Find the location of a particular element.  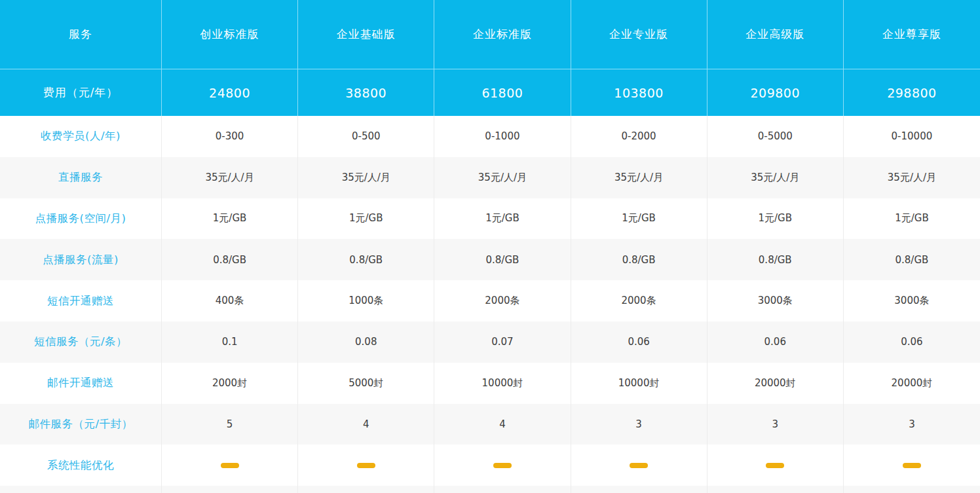

feature-row-label: 点播服务(空间/月) is located at coordinates (81, 219).